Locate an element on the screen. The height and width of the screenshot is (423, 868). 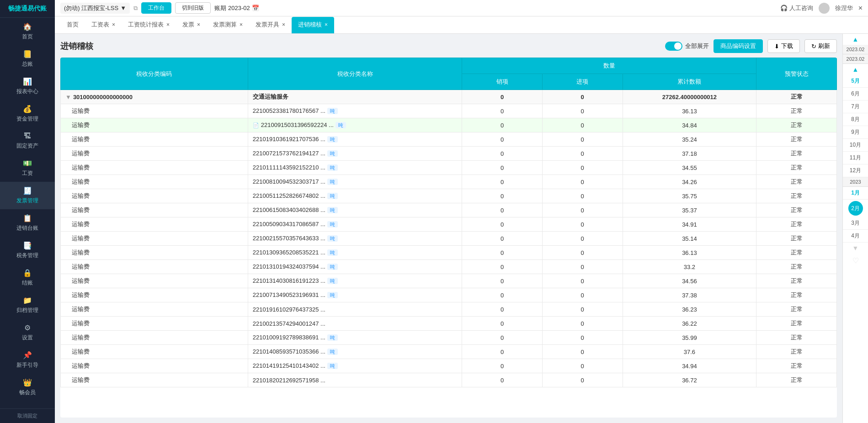
tab-invoice: 发票 × is located at coordinates (191, 25).